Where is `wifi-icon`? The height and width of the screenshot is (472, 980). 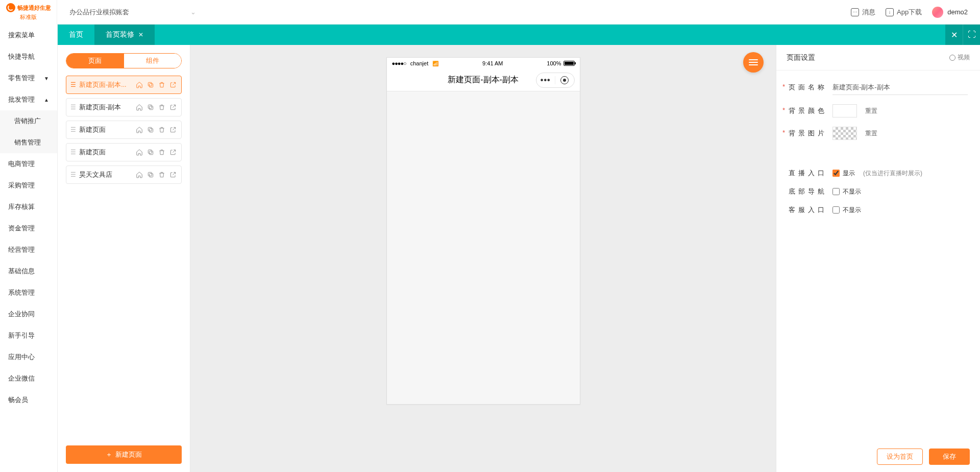
wifi-icon is located at coordinates (435, 63).